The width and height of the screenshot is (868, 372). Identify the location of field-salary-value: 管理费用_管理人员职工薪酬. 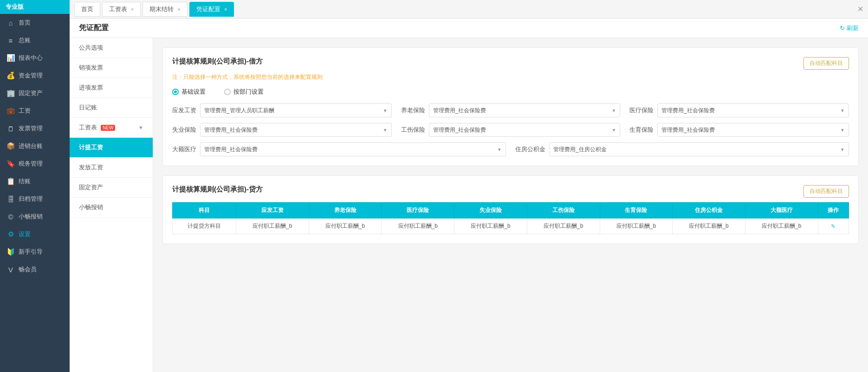
(240, 110).